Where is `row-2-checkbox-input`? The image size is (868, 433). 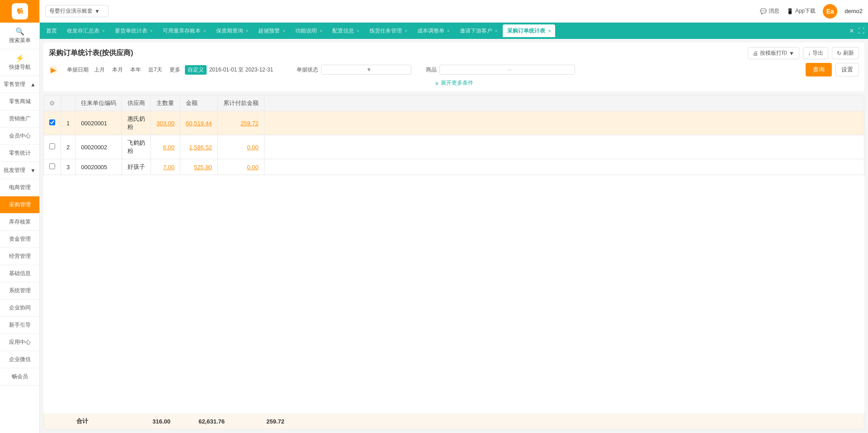
row-2-checkbox-input is located at coordinates (52, 147).